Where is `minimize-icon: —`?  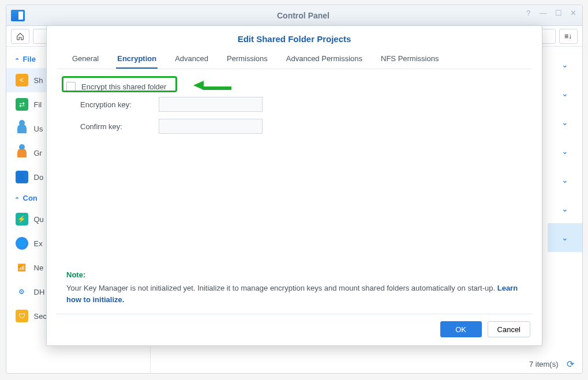 minimize-icon: — is located at coordinates (544, 13).